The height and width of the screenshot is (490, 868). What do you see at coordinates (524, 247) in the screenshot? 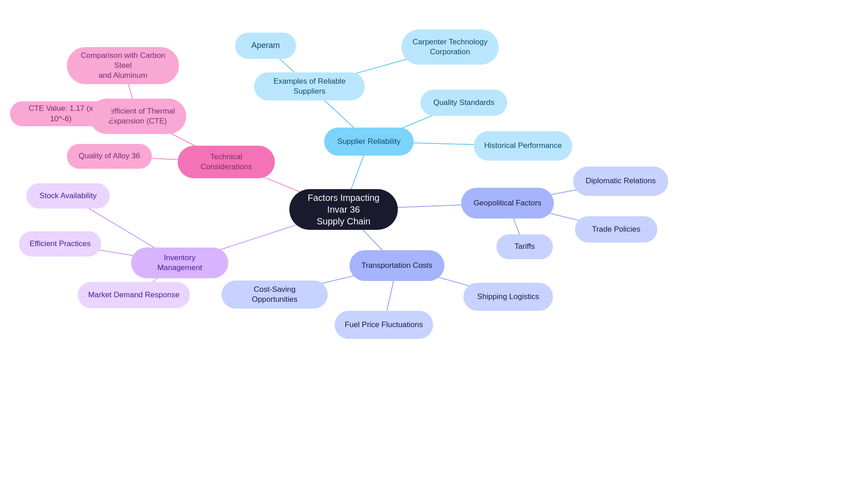
I see `tariffs-node: Tariffs` at bounding box center [524, 247].